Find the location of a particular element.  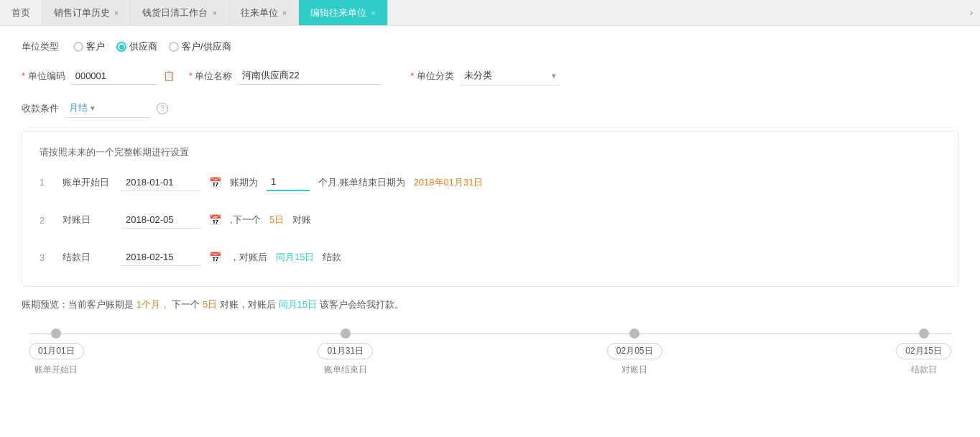

reconcile-date-input is located at coordinates (161, 220).